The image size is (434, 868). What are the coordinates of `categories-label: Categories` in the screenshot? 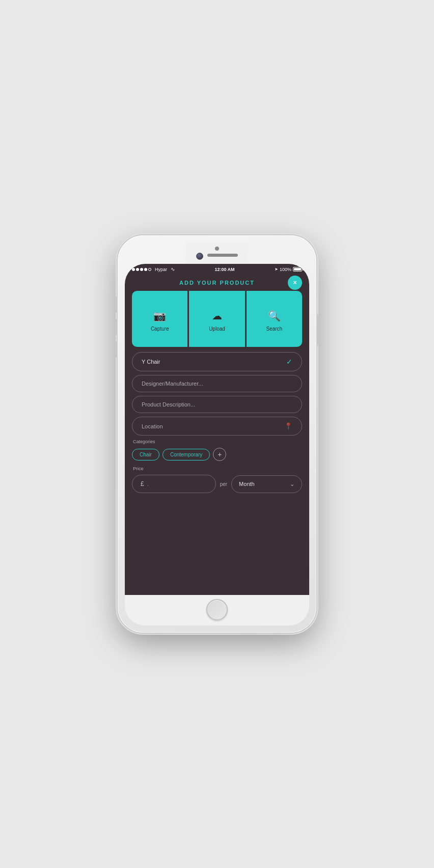 It's located at (217, 442).